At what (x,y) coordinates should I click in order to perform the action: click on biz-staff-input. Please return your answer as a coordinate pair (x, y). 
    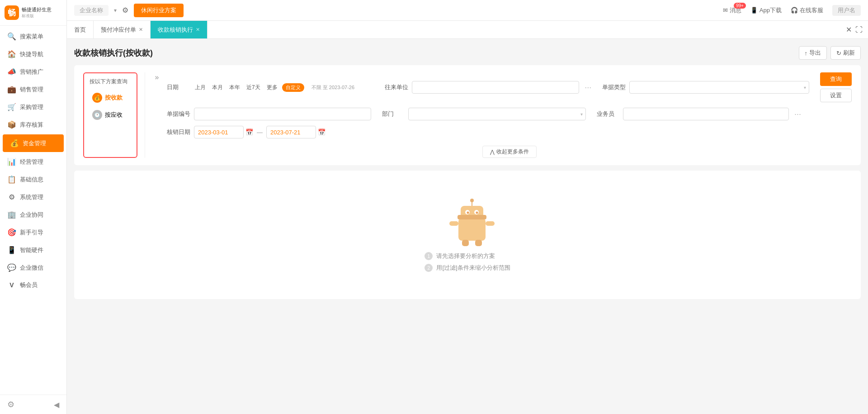
    Looking at the image, I should click on (706, 114).